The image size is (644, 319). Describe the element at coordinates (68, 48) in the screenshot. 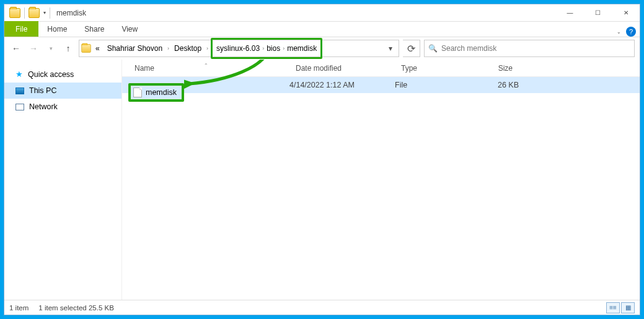

I see `up-button: ↑` at that location.